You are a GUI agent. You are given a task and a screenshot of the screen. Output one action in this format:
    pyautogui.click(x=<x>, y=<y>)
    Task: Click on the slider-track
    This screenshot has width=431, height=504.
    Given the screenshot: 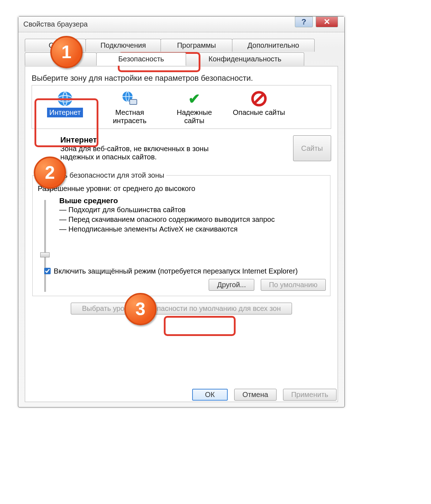 What is the action you would take?
    pyautogui.click(x=45, y=246)
    